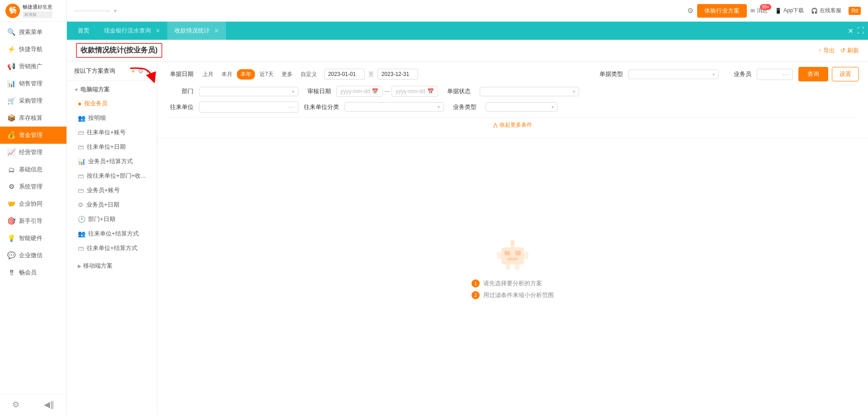 This screenshot has width=868, height=415. What do you see at coordinates (513, 74) in the screenshot?
I see `filter-row-1: 单据日期 上月 本月 本年 近7天 更多 自定义 2023-` at bounding box center [513, 74].